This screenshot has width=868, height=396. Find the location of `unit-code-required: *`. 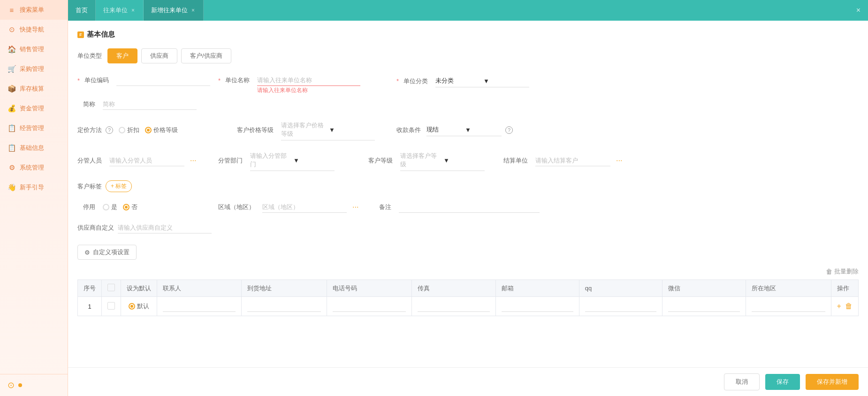

unit-code-required: * is located at coordinates (79, 81).